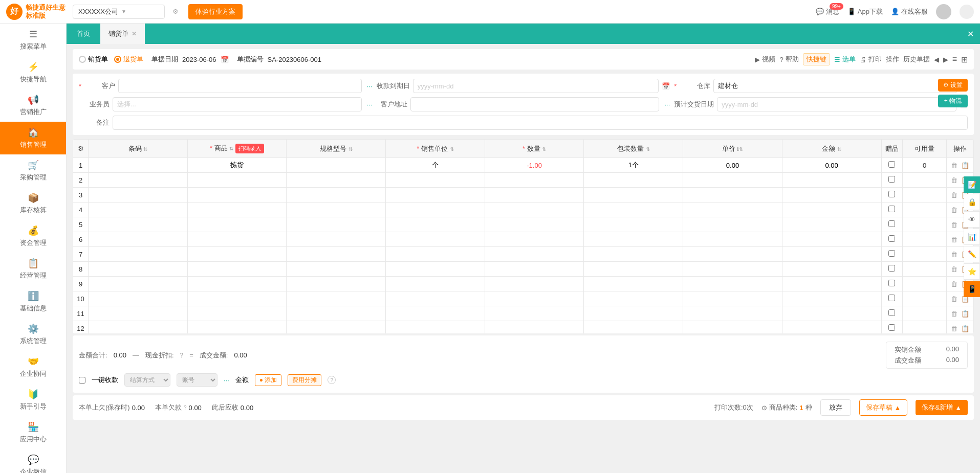 The image size is (980, 473). I want to click on sidebar-item-inventory: 📦 库存核算, so click(33, 204).